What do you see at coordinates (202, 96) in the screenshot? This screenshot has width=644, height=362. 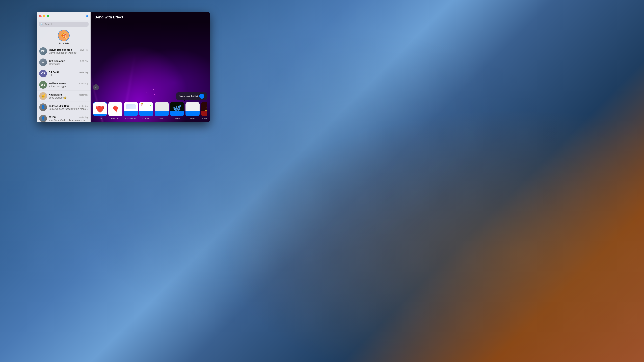 I see `send-icon: ↑` at bounding box center [202, 96].